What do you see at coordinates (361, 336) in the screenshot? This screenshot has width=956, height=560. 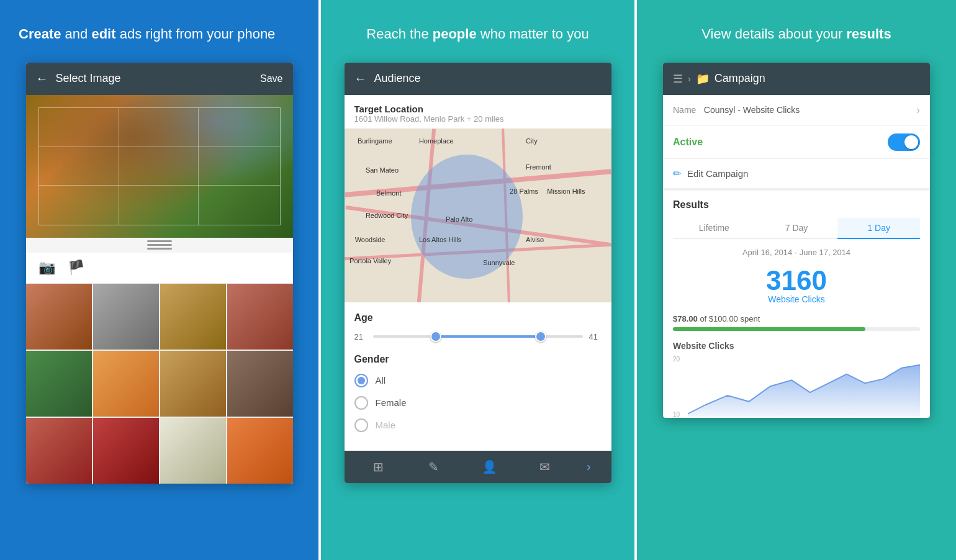 I see `age-min-value: 21` at bounding box center [361, 336].